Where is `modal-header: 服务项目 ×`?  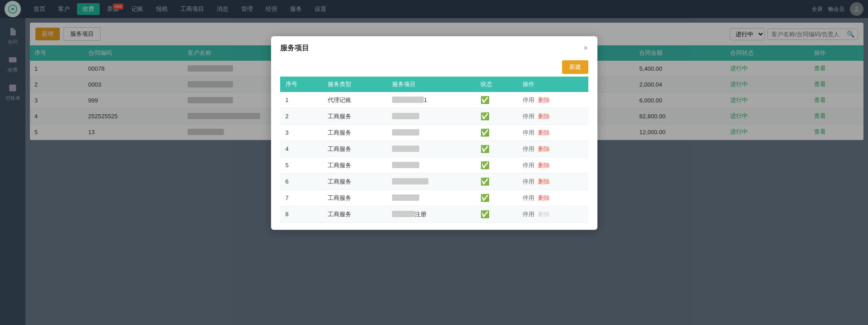 modal-header: 服务项目 × is located at coordinates (434, 47).